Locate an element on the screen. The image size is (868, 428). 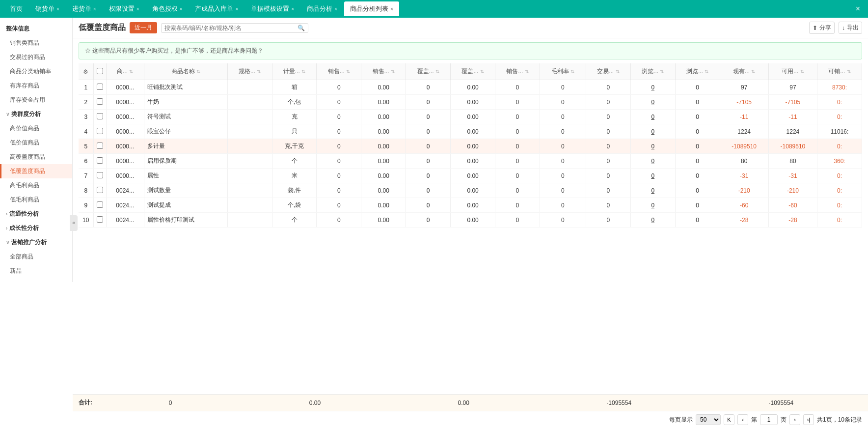
th-settings: ⚙ is located at coordinates (86, 72).